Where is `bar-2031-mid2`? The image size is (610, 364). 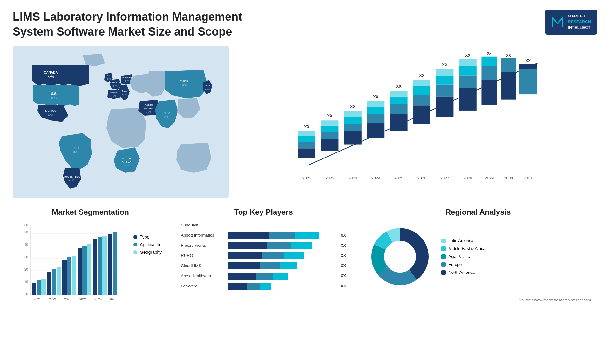
bar-2031-mid2 is located at coordinates (528, 86).